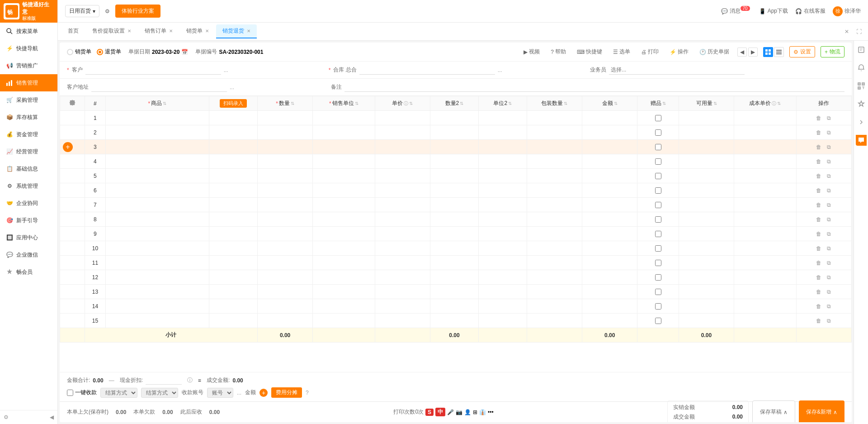  Describe the element at coordinates (500, 70) in the screenshot. I see `warehouse-dots: ...` at that location.